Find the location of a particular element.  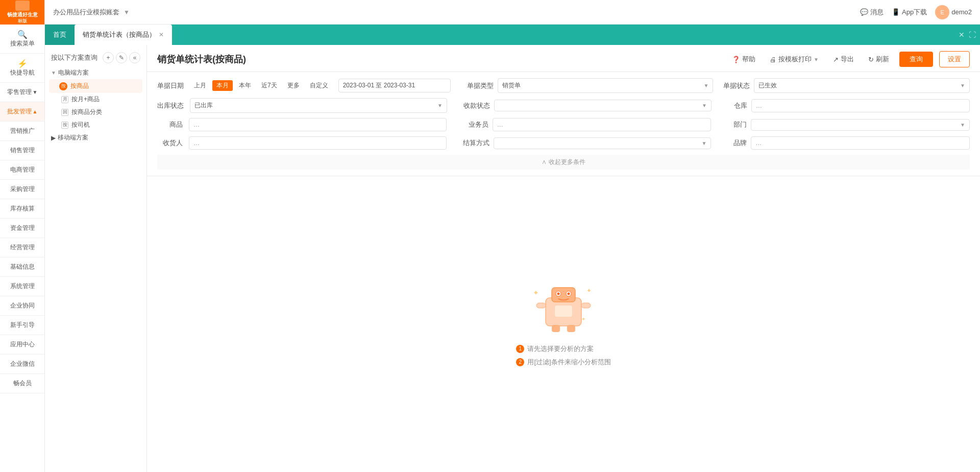

window-maximize-icon: ⛶ is located at coordinates (972, 35).